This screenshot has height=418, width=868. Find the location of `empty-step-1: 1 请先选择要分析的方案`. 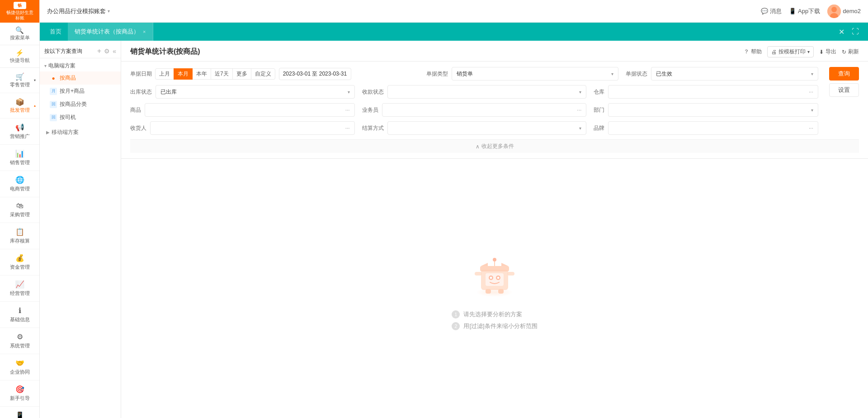

empty-step-1: 1 请先选择要分析的方案 is located at coordinates (495, 314).